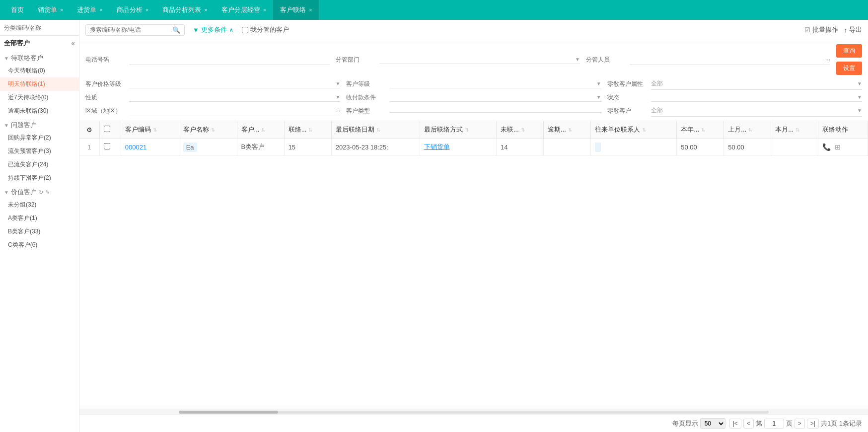 The image size is (868, 432). What do you see at coordinates (147, 10) in the screenshot?
I see `nav-analysis-close: ×` at bounding box center [147, 10].